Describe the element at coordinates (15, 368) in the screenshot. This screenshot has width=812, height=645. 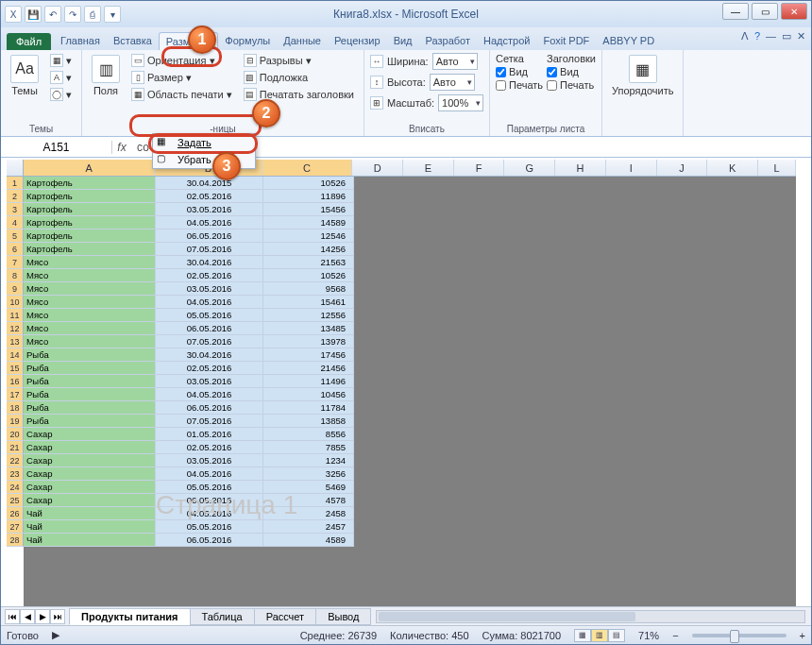
I see `row-header: 15` at that location.